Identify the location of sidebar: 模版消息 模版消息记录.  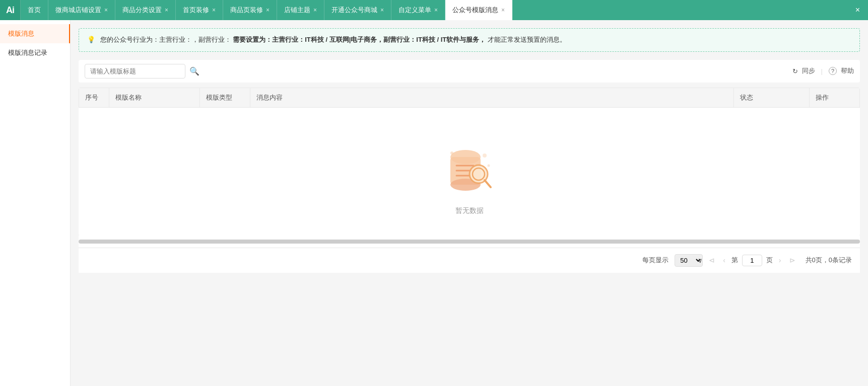
(35, 203).